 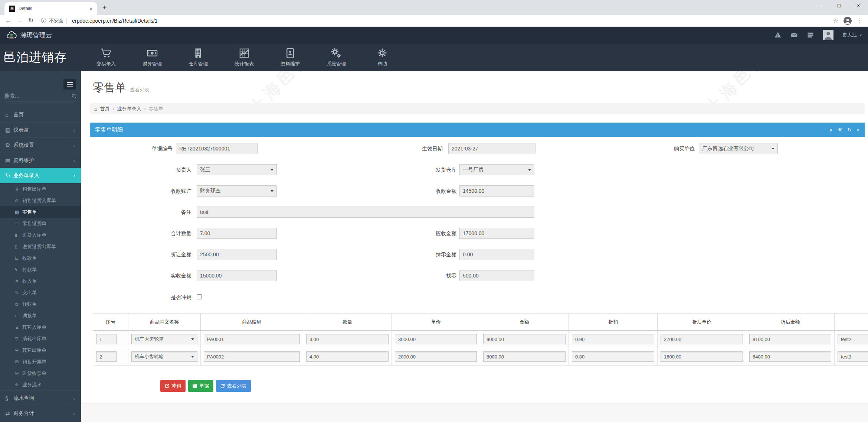 I want to click on sidebar-toggle, so click(x=70, y=84).